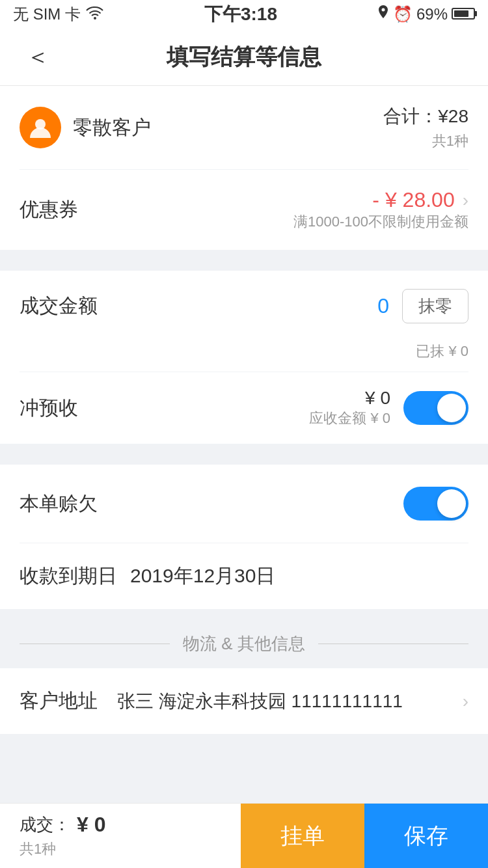 This screenshot has width=488, height=868. Describe the element at coordinates (244, 306) in the screenshot. I see `transaction-row: 成交金额 0 抹零` at that location.